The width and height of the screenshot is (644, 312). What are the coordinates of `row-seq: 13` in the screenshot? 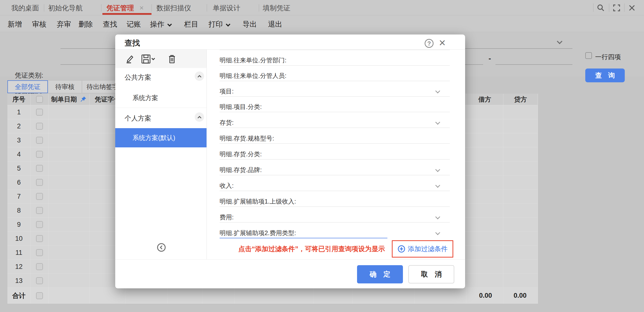 It's located at (19, 281).